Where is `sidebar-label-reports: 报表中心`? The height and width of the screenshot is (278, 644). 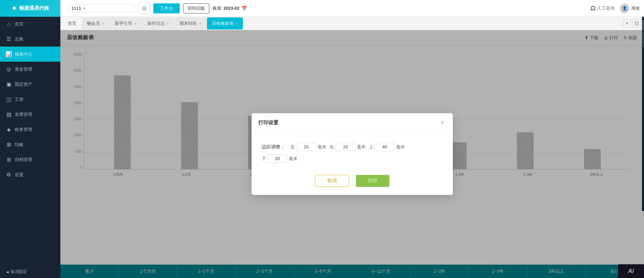
sidebar-label-reports: 报表中心 is located at coordinates (23, 54).